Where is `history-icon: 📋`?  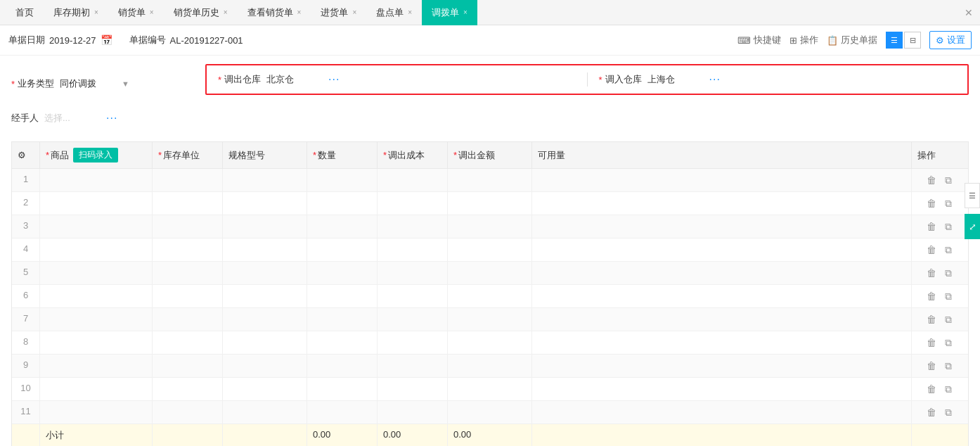
history-icon: 📋 is located at coordinates (832, 41).